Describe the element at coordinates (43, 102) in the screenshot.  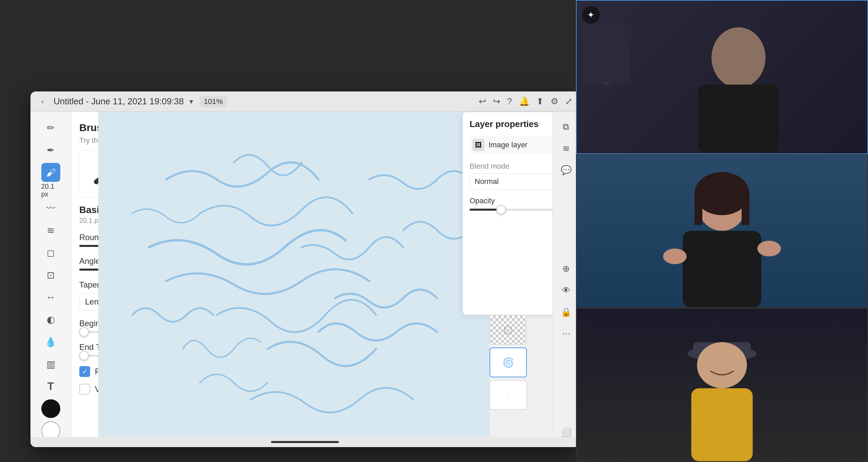
I see `back-button: ‹` at that location.